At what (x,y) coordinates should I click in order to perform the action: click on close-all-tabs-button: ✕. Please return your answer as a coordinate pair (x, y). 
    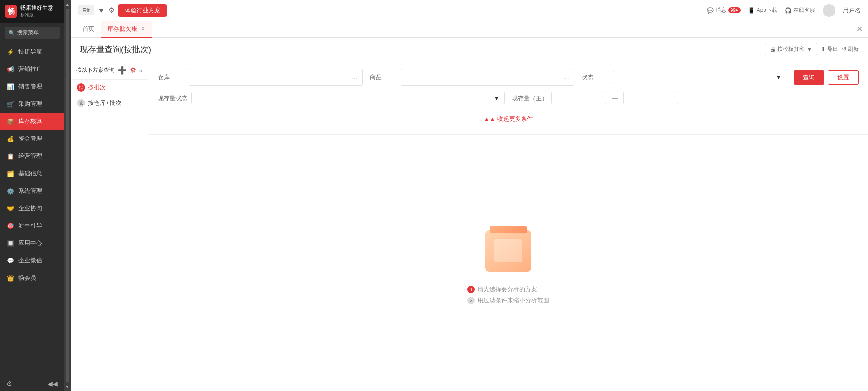
    Looking at the image, I should click on (860, 29).